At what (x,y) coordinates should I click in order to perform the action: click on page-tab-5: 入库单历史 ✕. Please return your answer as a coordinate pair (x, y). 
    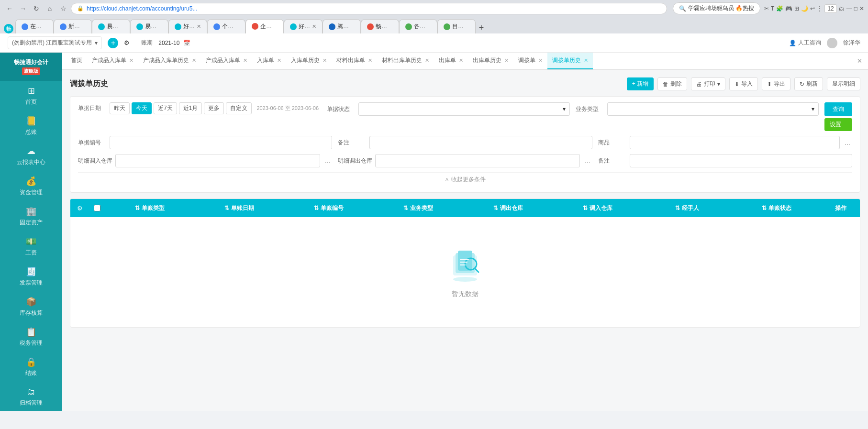
    Looking at the image, I should click on (309, 61).